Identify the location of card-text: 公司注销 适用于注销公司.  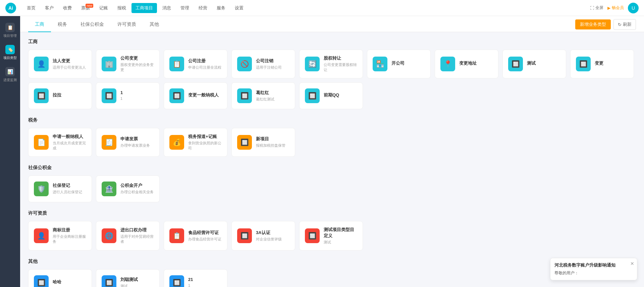
(269, 64).